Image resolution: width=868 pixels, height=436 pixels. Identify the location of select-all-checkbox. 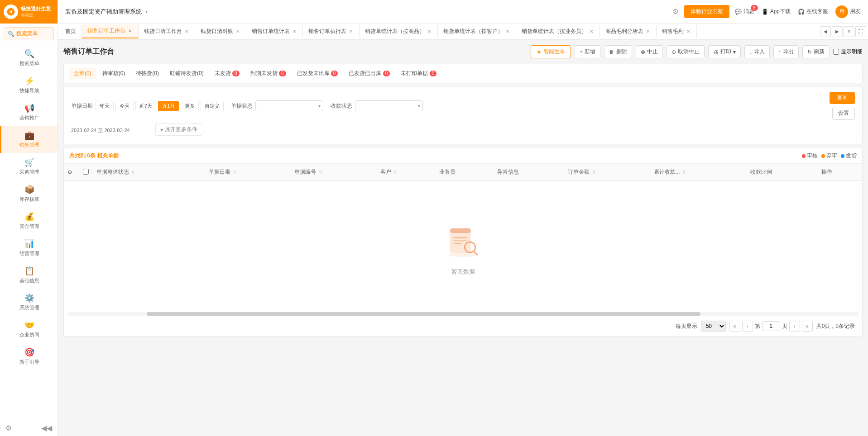
(86, 172).